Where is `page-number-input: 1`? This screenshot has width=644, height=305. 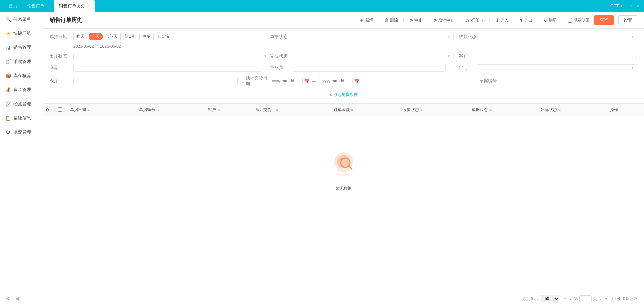
page-number-input: 1 is located at coordinates (586, 299).